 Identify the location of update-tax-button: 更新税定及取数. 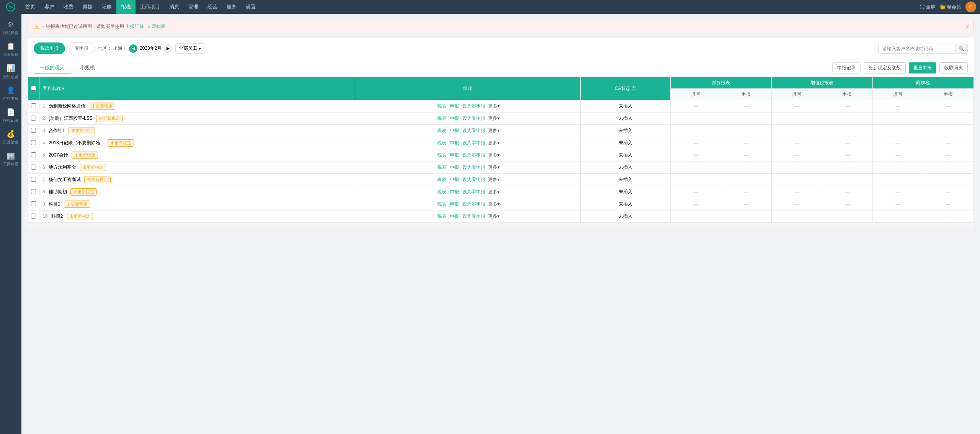
(885, 68).